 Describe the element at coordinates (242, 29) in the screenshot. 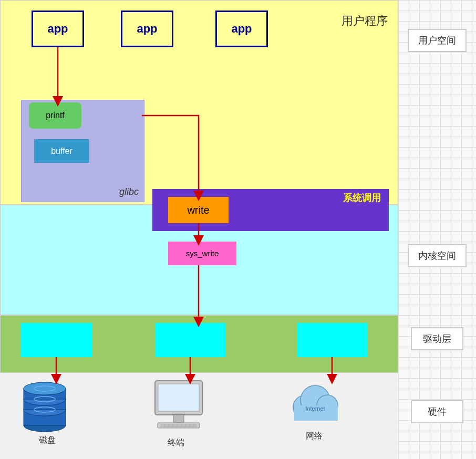

I see `app-box-3: app` at that location.